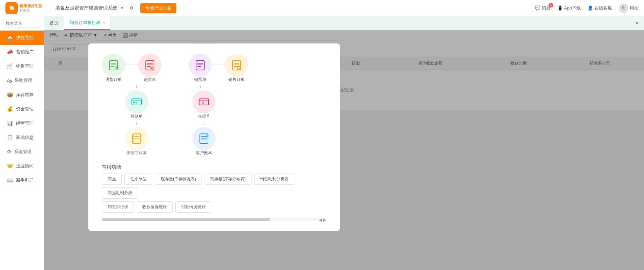 The image size is (644, 270). What do you see at coordinates (10, 138) in the screenshot?
I see `basic-icon: 📋` at bounding box center [10, 138].